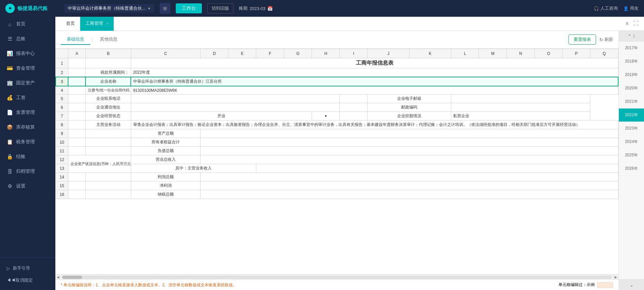 This screenshot has width=644, height=290. I want to click on user-area: 👤 用友, so click(631, 8).